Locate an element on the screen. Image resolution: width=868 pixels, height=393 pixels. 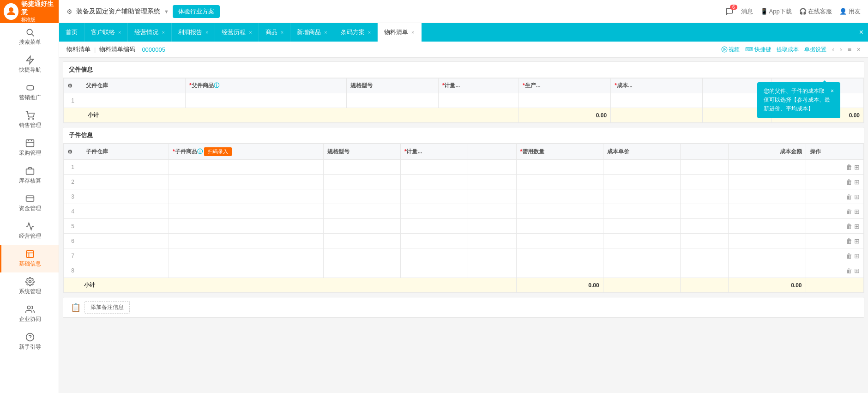
child-row-2-warehouse is located at coordinates (126, 182).